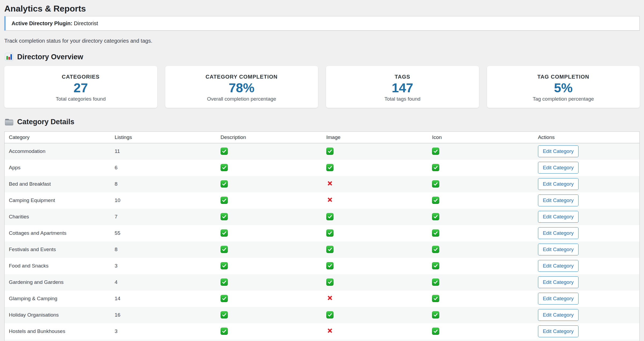  Describe the element at coordinates (322, 217) in the screenshot. I see `table-row: Charities 7 Edit Category` at that location.